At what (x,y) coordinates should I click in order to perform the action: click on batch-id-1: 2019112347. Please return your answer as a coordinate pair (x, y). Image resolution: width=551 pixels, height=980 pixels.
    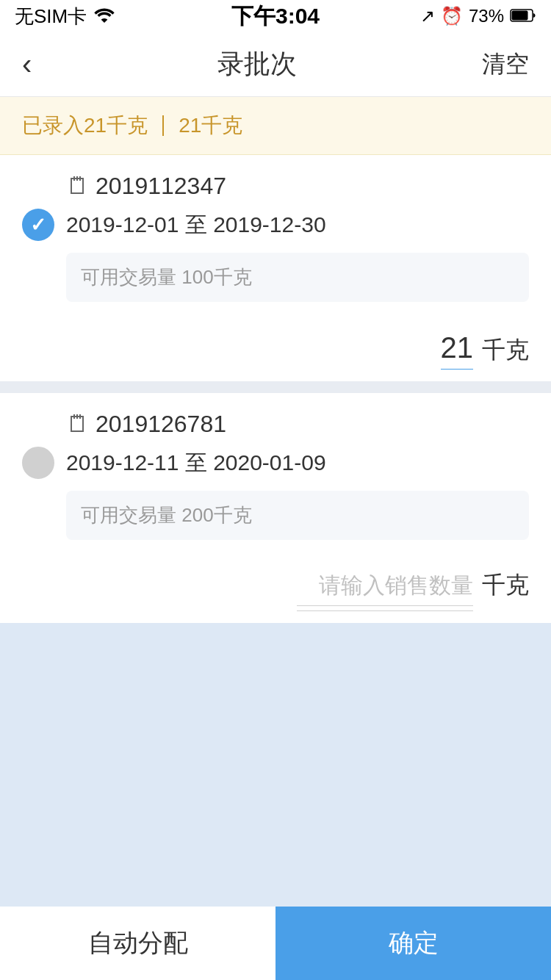
    Looking at the image, I should click on (161, 187).